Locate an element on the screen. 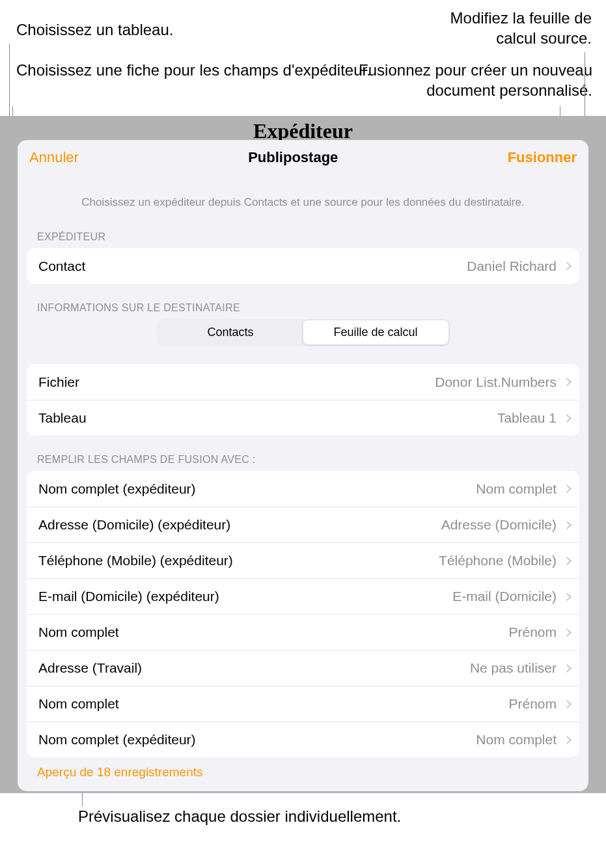 The height and width of the screenshot is (868, 606). merge-field-value: Téléphone (Mobile) is located at coordinates (504, 561).